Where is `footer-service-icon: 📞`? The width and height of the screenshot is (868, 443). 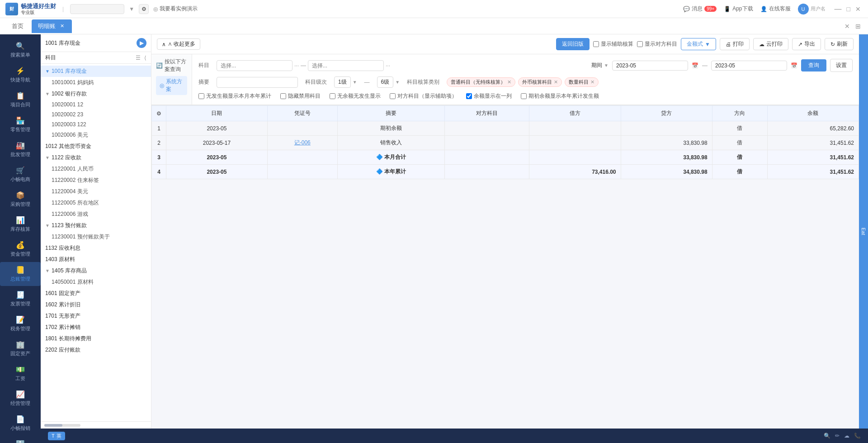
footer-service-icon: 📞 is located at coordinates (857, 436).